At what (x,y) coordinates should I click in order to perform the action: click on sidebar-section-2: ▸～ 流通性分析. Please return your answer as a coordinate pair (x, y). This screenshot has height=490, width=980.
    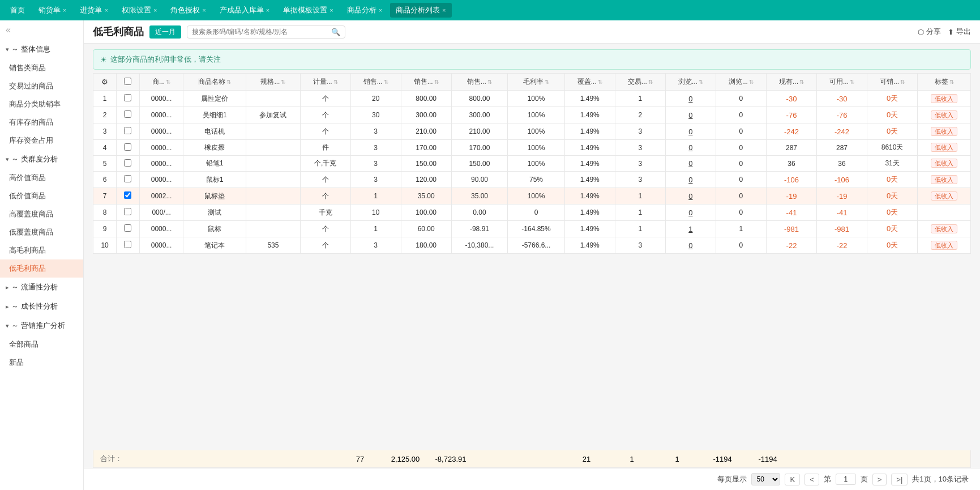
    Looking at the image, I should click on (42, 287).